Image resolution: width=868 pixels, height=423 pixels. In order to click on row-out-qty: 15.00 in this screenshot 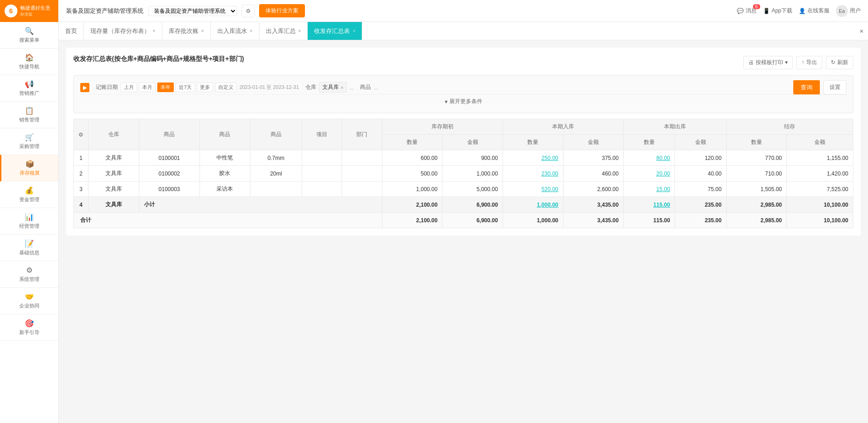, I will do `click(649, 189)`.